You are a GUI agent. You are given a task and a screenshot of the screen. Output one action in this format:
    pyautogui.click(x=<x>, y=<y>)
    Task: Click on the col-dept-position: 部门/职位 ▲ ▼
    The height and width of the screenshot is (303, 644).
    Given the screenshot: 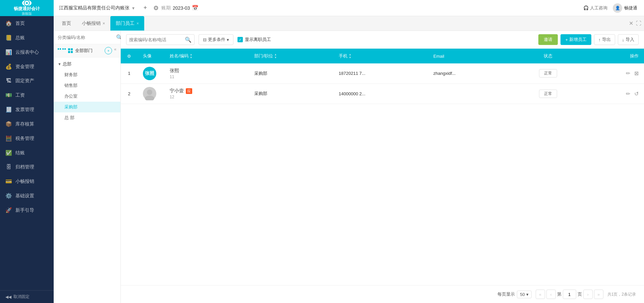 What is the action you would take?
    pyautogui.click(x=291, y=56)
    